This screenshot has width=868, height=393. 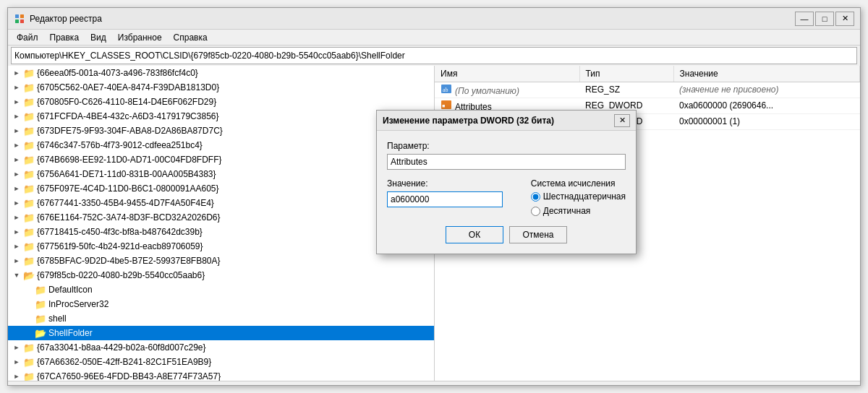 What do you see at coordinates (65, 38) in the screenshot?
I see `menu-edit: Правка` at bounding box center [65, 38].